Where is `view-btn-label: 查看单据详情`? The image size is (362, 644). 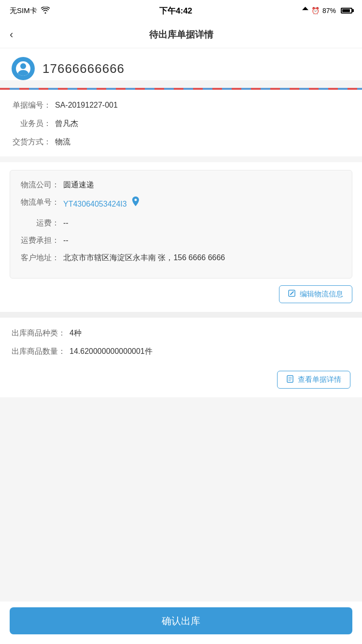
view-btn-label: 查看单据详情 is located at coordinates (320, 379).